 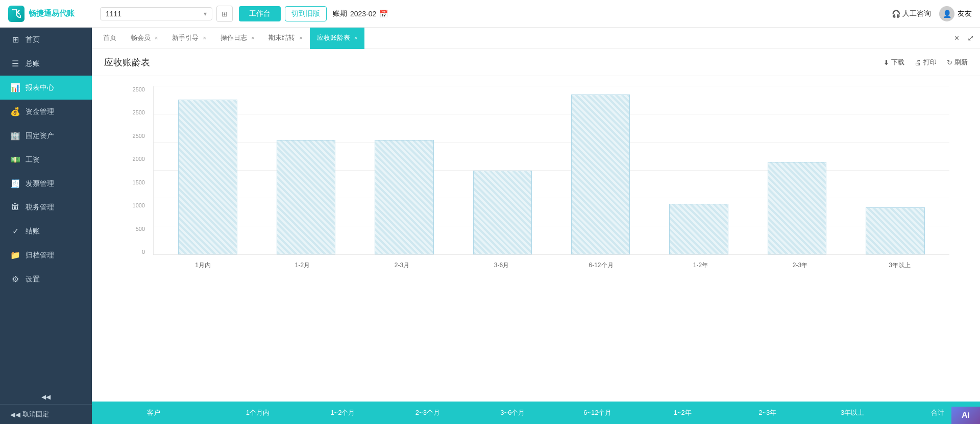 I want to click on ai-label: Ai, so click(x=966, y=415).